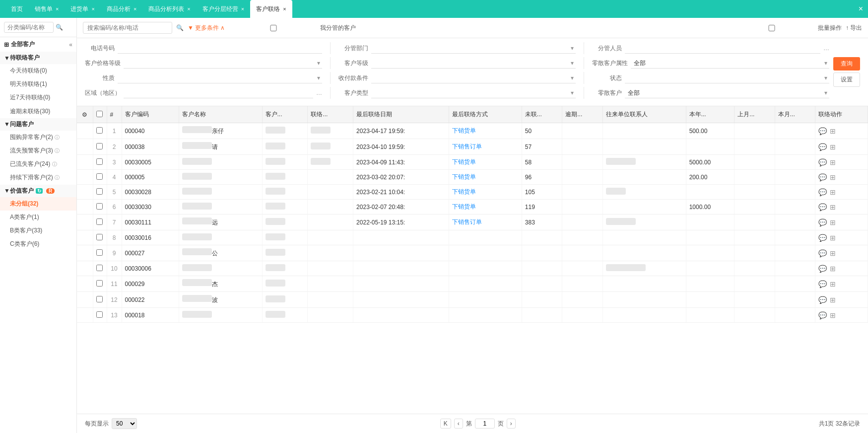 This screenshot has height=433, width=868. Describe the element at coordinates (730, 64) in the screenshot. I see `retail-attr-select: 全部` at that location.